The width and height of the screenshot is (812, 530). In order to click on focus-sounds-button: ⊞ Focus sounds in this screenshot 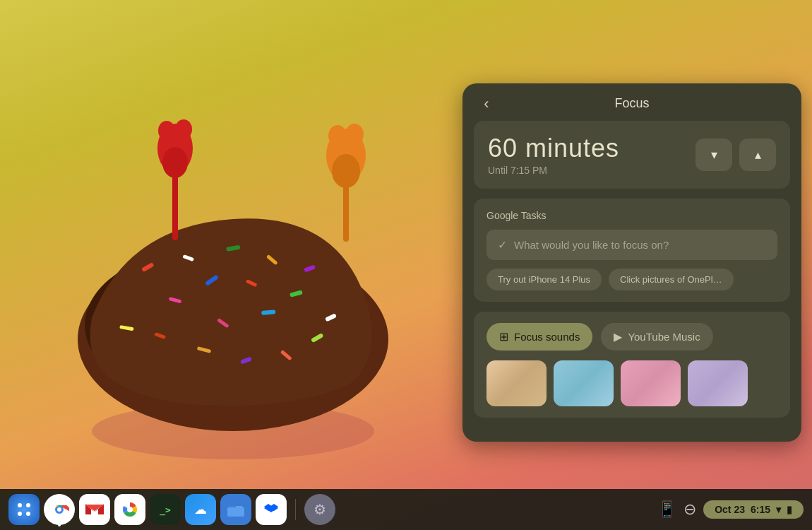, I will do `click(539, 336)`.